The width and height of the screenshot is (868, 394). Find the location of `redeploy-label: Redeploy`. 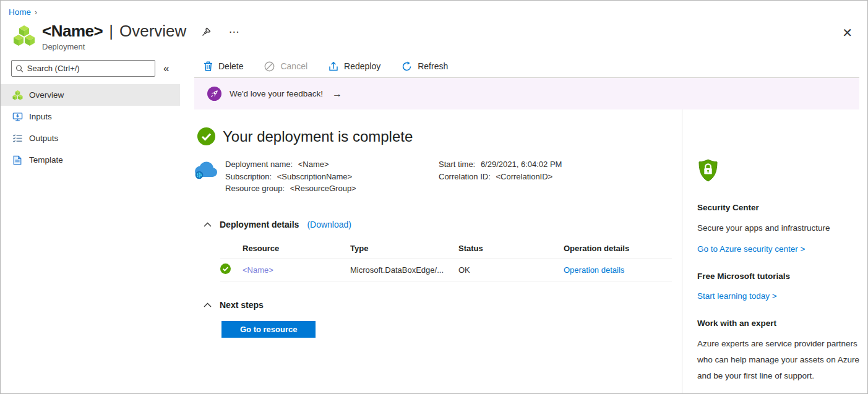

redeploy-label: Redeploy is located at coordinates (363, 66).